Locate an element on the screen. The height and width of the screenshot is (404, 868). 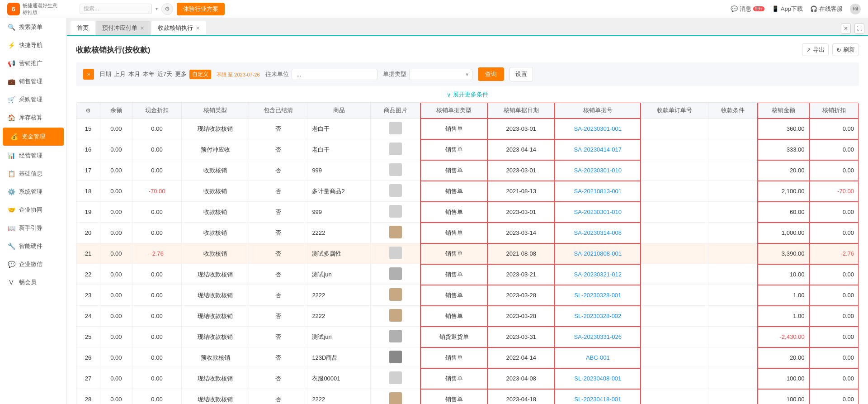
solution-button: 体验行业方案 is located at coordinates (201, 9).